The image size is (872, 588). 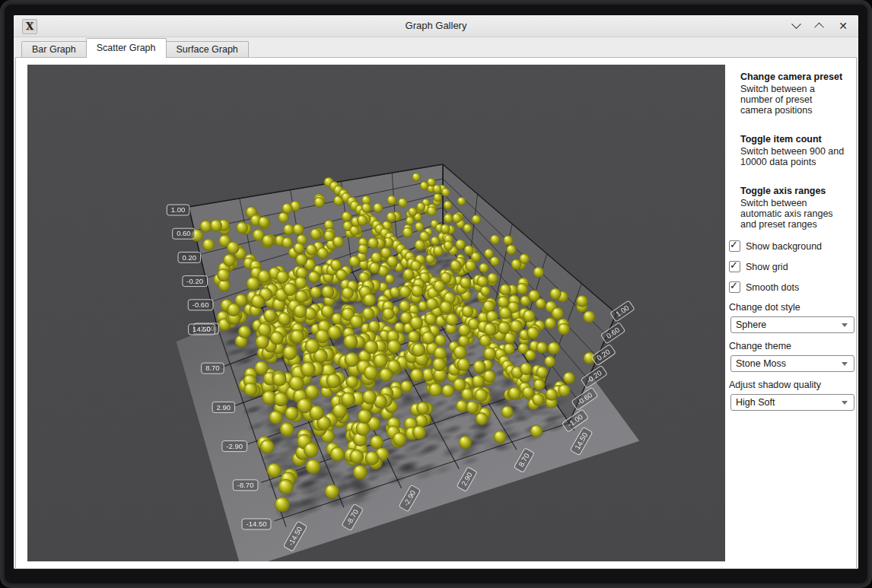 I want to click on tab-scatter-graph: Scatter Graph, so click(x=126, y=48).